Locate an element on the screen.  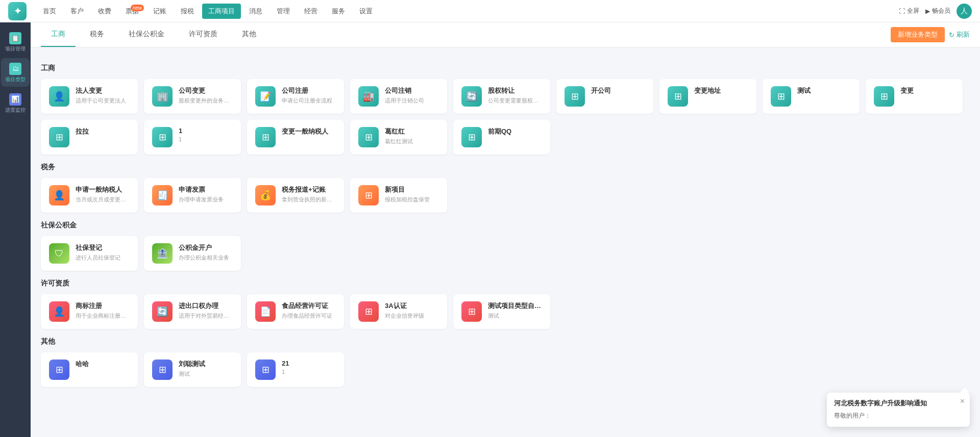
tab-other: 其他 is located at coordinates (249, 35).